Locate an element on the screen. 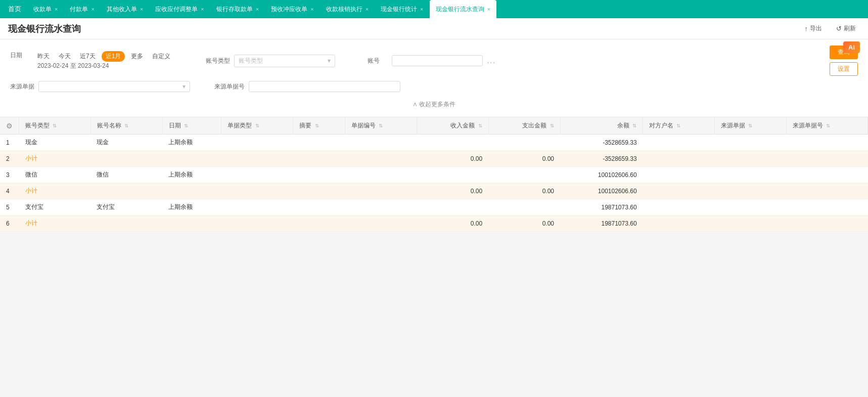  nav-item-receipt-verify: 收款核销执行 × is located at coordinates (347, 9).